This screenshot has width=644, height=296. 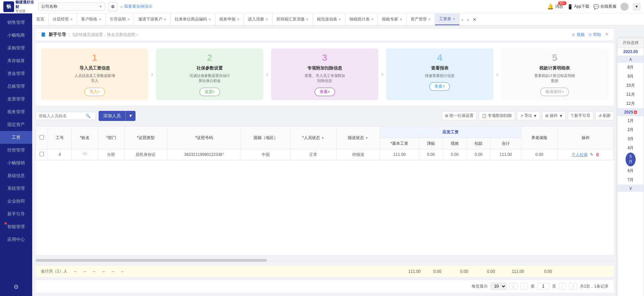 What do you see at coordinates (631, 103) in the screenshot?
I see `month-item-12: 12月` at bounding box center [631, 103].